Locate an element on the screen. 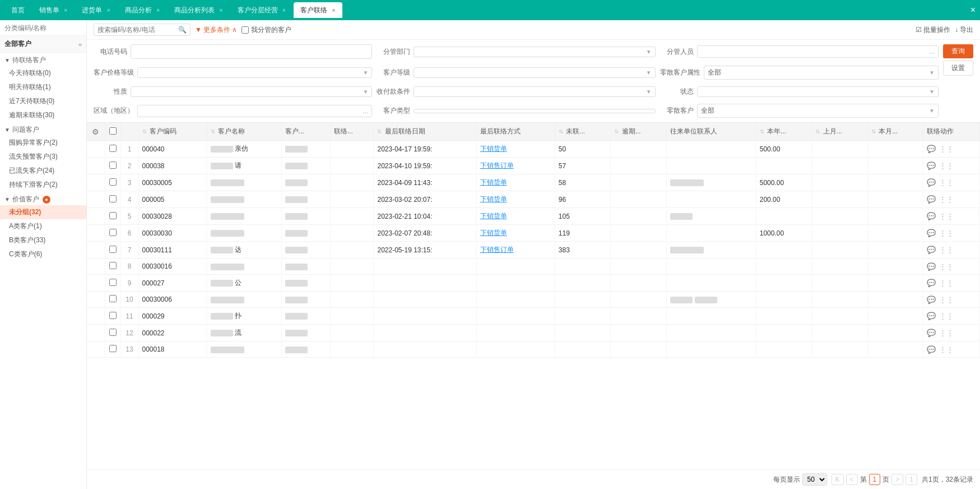 This screenshot has width=980, height=489. sidebar-item-tomorrow: 明天待联络(1) is located at coordinates (43, 87).